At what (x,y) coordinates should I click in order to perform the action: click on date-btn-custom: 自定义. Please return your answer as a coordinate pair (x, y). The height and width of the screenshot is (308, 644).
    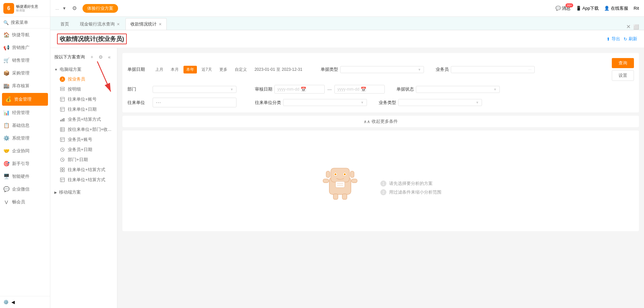
    Looking at the image, I should click on (241, 70).